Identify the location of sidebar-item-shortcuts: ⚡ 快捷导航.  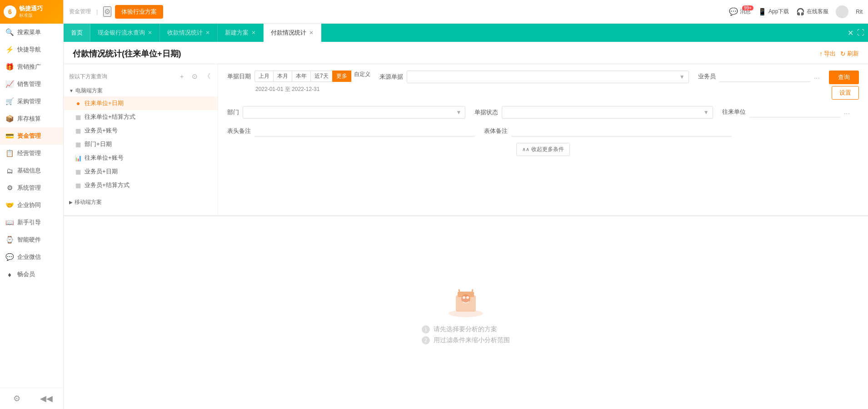
(32, 50).